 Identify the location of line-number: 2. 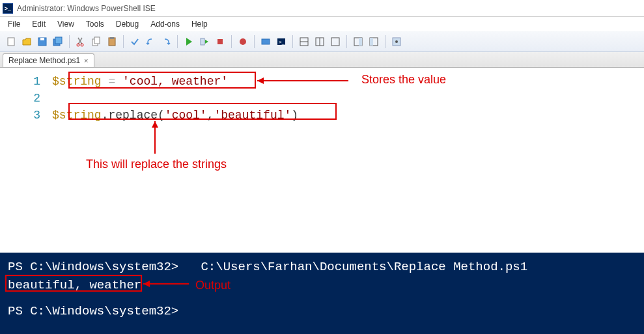
(26, 98).